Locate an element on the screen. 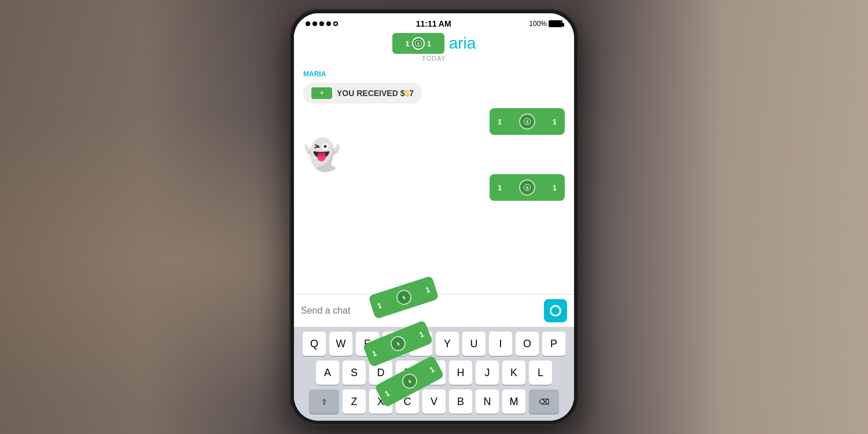  key-b: B is located at coordinates (461, 402).